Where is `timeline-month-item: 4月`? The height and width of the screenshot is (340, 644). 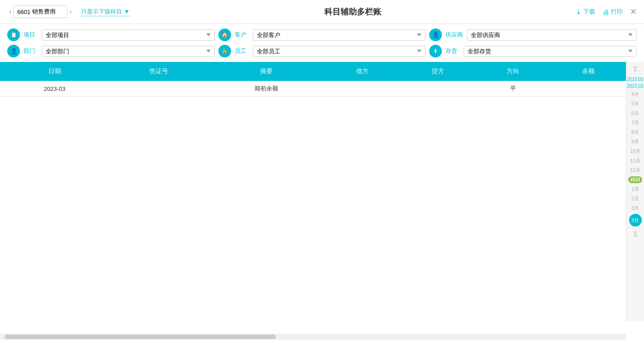
timeline-month-item: 4月 is located at coordinates (635, 94).